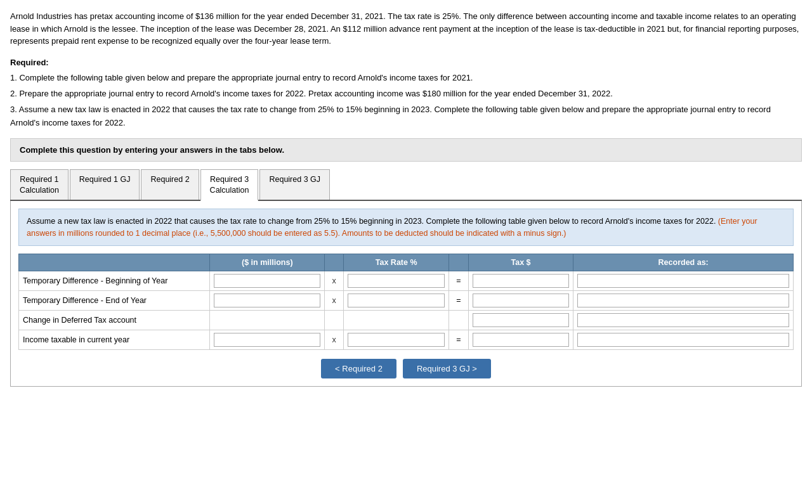  What do you see at coordinates (459, 281) in the screenshot?
I see `operator-eq-1: =` at bounding box center [459, 281].